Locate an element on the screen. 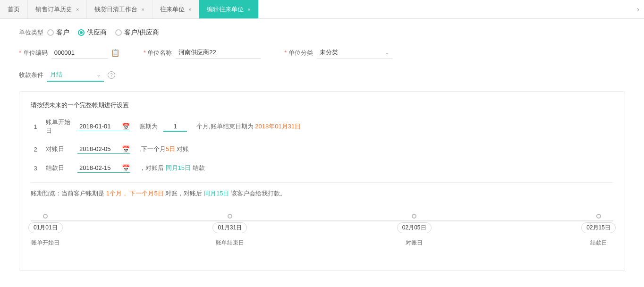 This screenshot has width=644, height=287. period-row-2-label: 对账日 is located at coordinates (59, 149).